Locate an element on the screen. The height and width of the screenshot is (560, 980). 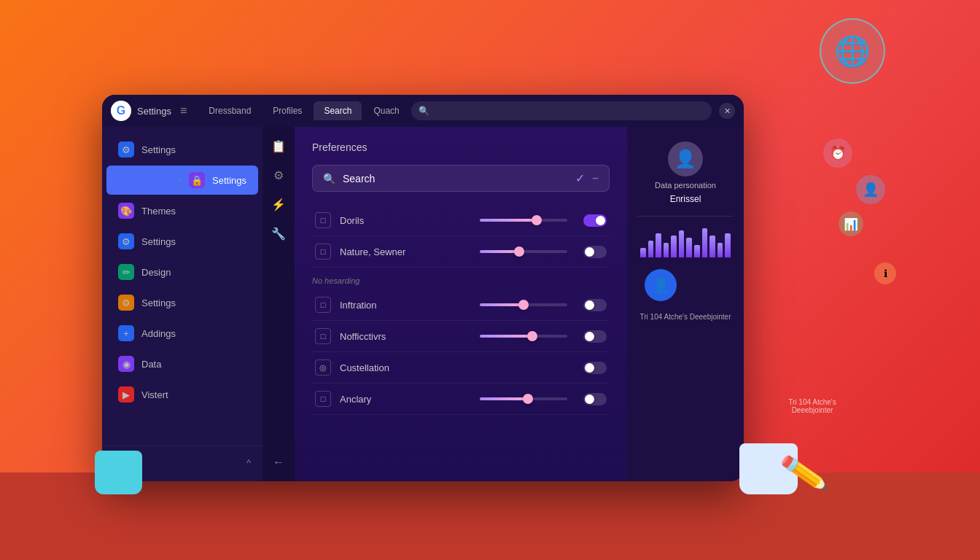
window-controls: ✕ is located at coordinates (727, 111).